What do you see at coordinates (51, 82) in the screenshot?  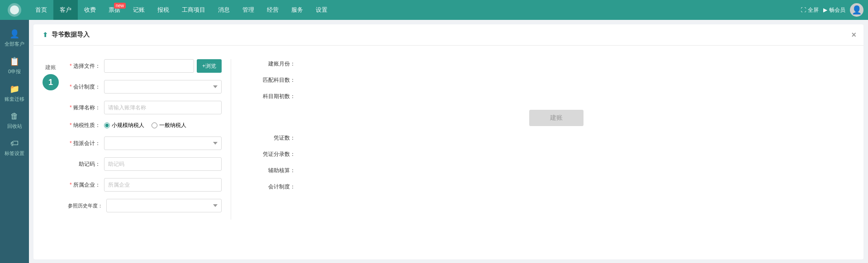 I see `step-number: 1` at bounding box center [51, 82].